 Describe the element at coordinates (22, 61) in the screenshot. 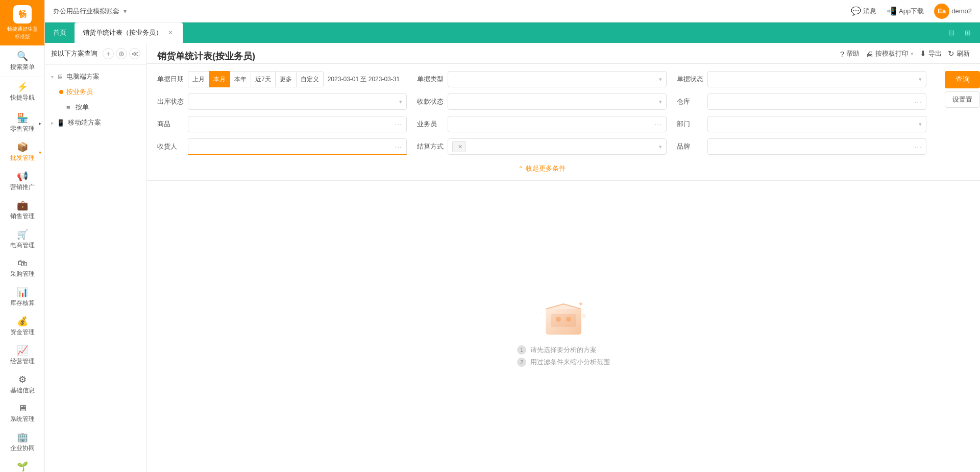

I see `search-menu: 🔍 搜索菜单` at that location.